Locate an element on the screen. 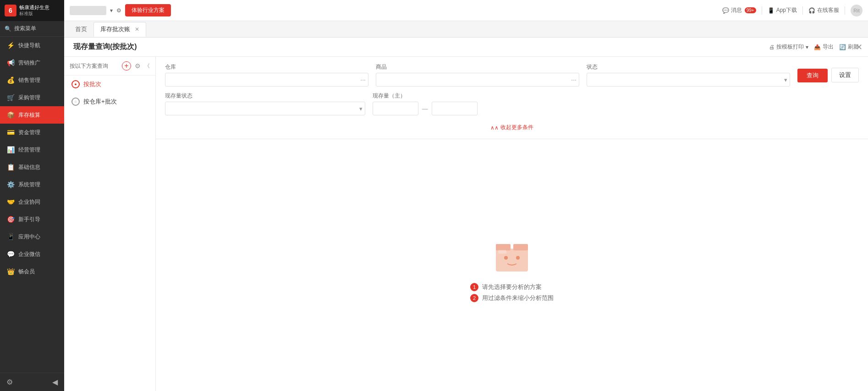 The image size is (868, 391). messages-button: 💬 消息 99+ is located at coordinates (739, 10).